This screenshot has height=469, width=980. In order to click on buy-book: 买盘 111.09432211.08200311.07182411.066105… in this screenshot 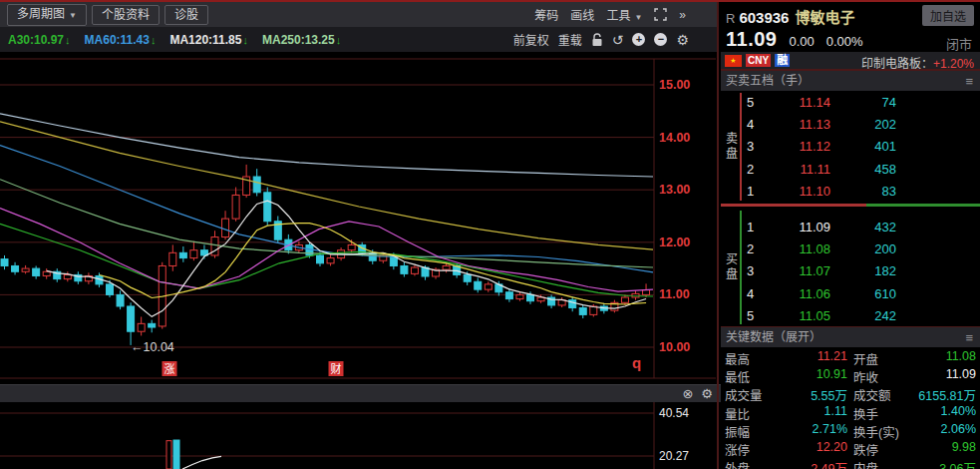, I will do `click(850, 267)`.